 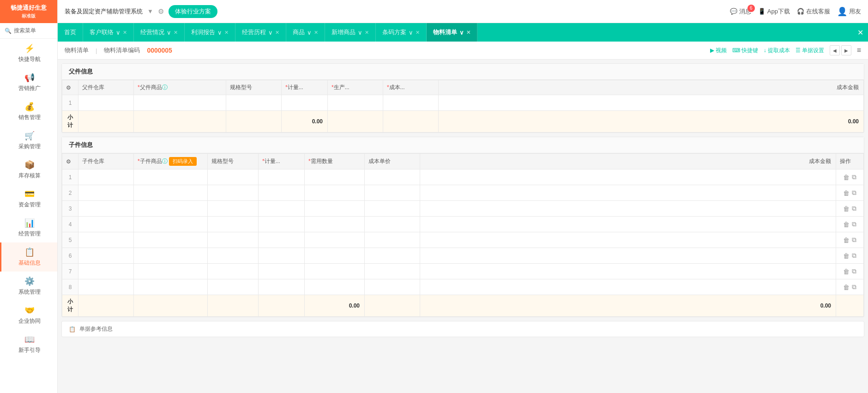 I want to click on copy-row-5-btn: ⧉, so click(x=854, y=240).